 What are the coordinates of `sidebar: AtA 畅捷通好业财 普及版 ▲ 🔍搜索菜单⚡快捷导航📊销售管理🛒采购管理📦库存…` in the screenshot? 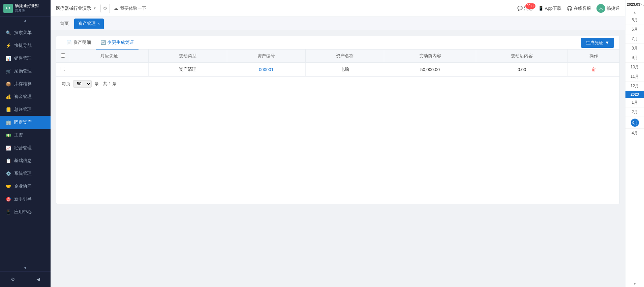 It's located at (25, 144).